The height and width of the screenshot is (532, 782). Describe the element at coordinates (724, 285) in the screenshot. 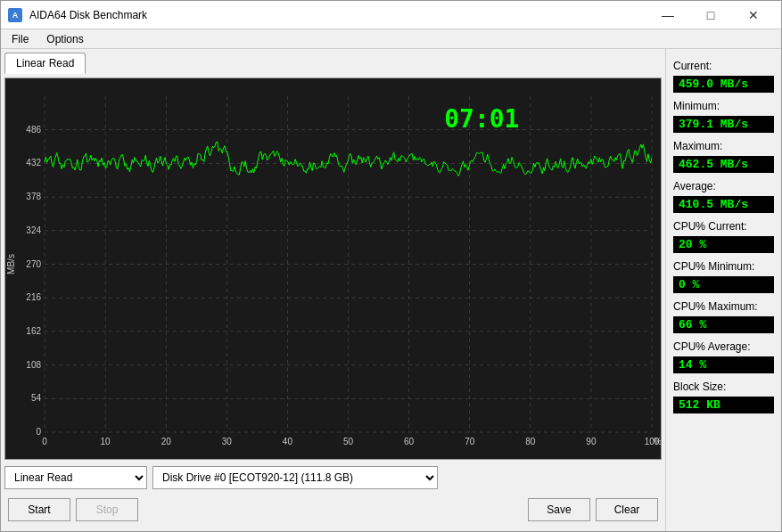

I see `cpu-minimum-value: 0 %` at that location.